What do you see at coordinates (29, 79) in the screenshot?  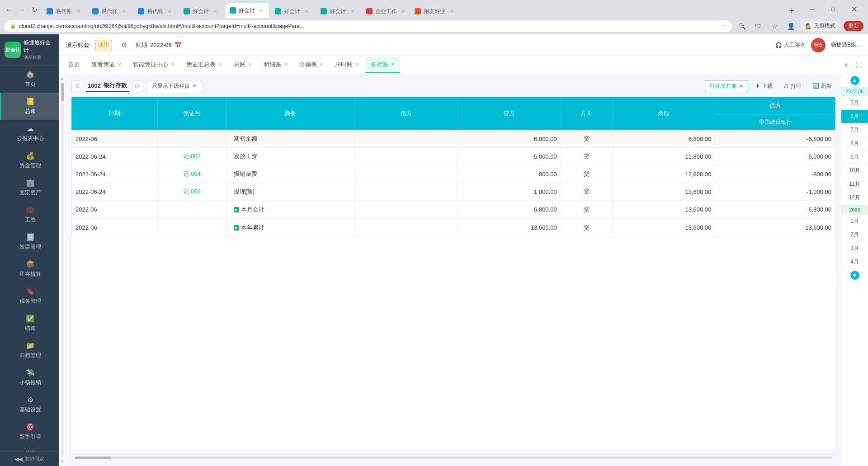 I see `sidebar-item-首页: 🏠首页` at bounding box center [29, 79].